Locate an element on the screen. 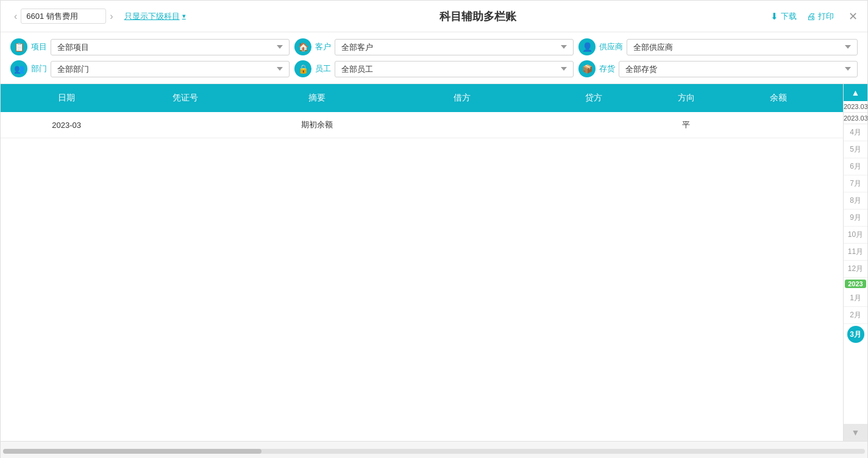 This screenshot has height=458, width=868. supplier-select: 全部供应商 is located at coordinates (742, 48).